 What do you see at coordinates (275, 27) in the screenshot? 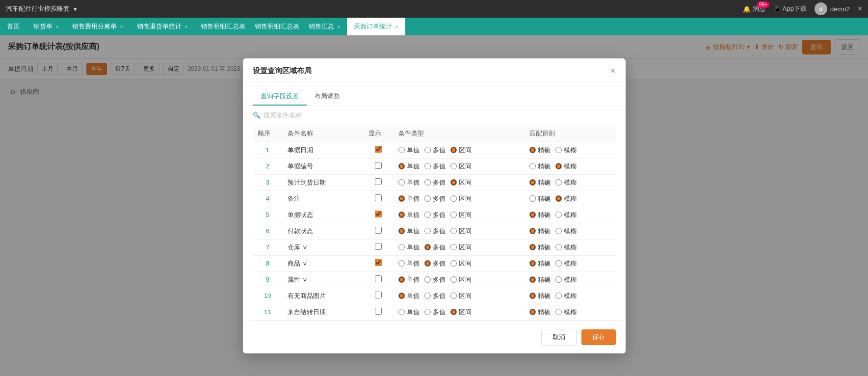
I see `tab-5: 销售明细汇总表 ×` at bounding box center [275, 27].